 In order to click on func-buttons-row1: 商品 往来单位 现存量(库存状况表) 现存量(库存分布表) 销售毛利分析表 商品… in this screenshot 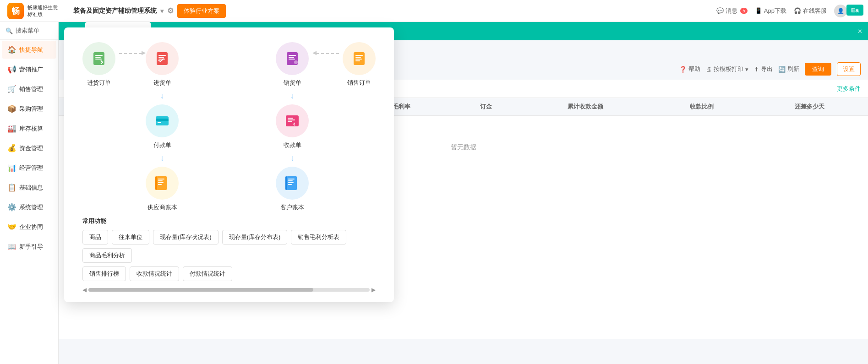, I will do `click(229, 246)`.